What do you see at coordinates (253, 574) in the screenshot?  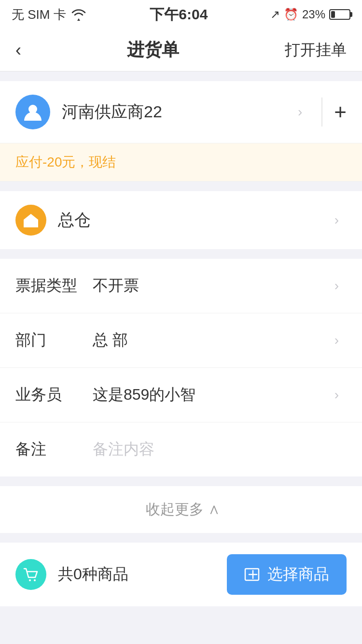 I see `select-product-icon` at bounding box center [253, 574].